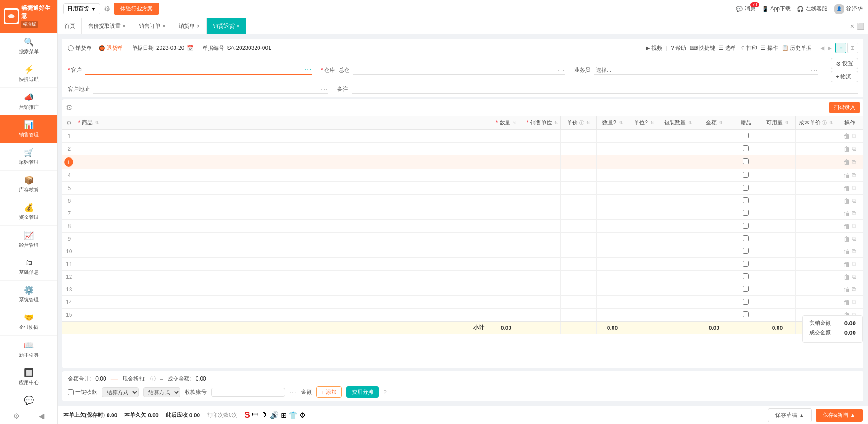 The width and height of the screenshot is (868, 424). I want to click on sidebar-item-system: ⚙️ 系统管理, so click(29, 294).